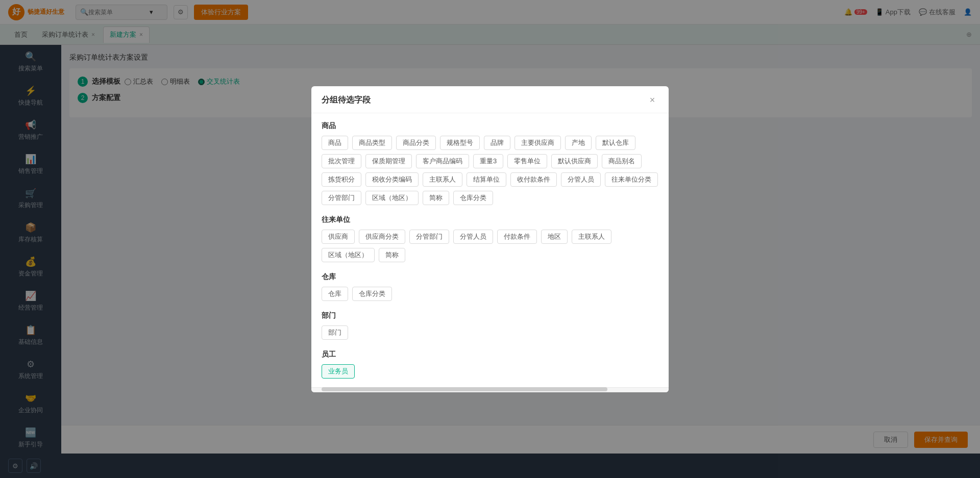 This screenshot has width=980, height=478. What do you see at coordinates (372, 294) in the screenshot?
I see `field-warehouse-cat: 仓库分类` at bounding box center [372, 294].